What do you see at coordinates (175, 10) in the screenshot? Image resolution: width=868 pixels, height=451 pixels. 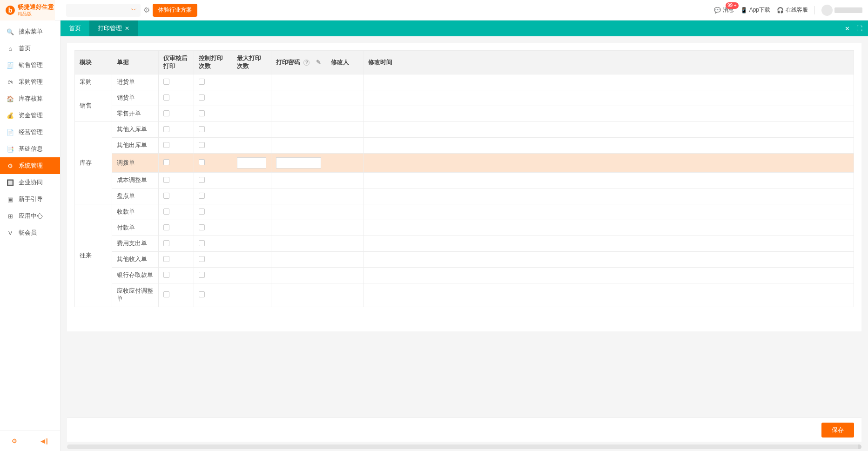 I see `industry-plan-button: 体验行业方案` at bounding box center [175, 10].